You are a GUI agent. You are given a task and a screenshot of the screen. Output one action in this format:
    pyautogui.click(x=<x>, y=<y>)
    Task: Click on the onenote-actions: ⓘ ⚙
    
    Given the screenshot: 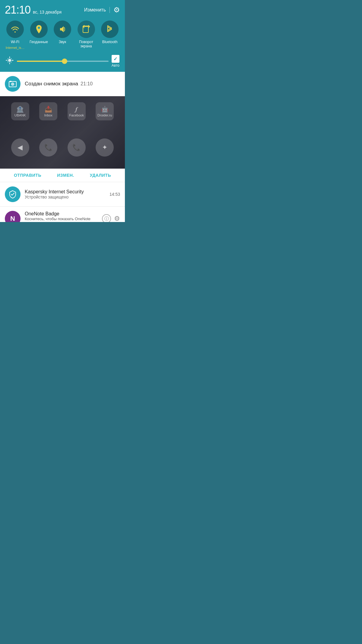 What is the action you would take?
    pyautogui.click(x=111, y=218)
    